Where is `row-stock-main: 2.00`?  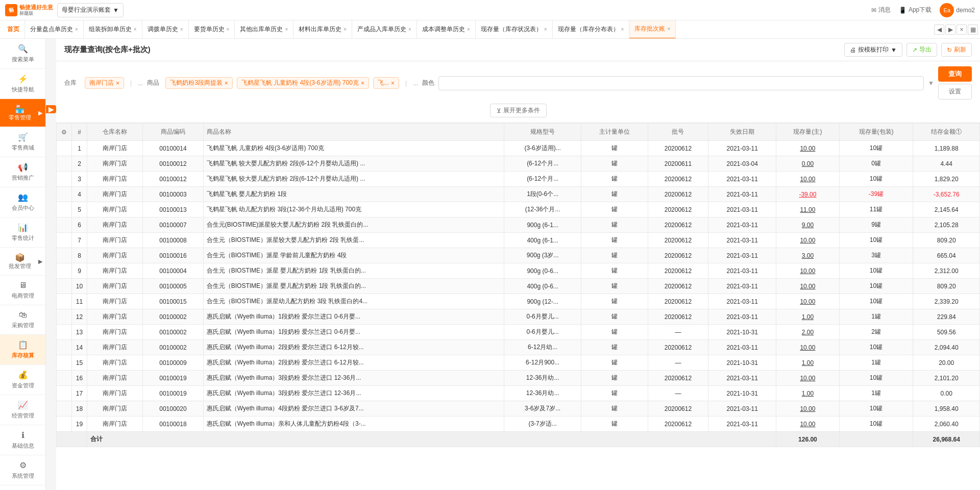 row-stock-main: 2.00 is located at coordinates (807, 332).